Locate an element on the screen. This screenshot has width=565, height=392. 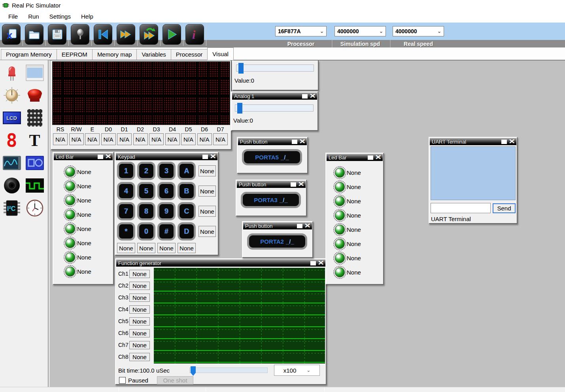
keypad-key-8: 8 is located at coordinates (146, 211).